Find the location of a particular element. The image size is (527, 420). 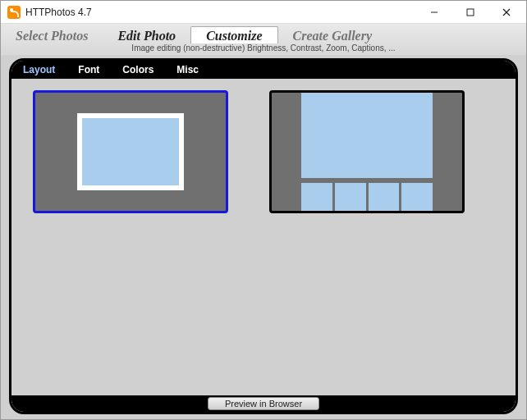

subtab-layout: Layout is located at coordinates (39, 70).